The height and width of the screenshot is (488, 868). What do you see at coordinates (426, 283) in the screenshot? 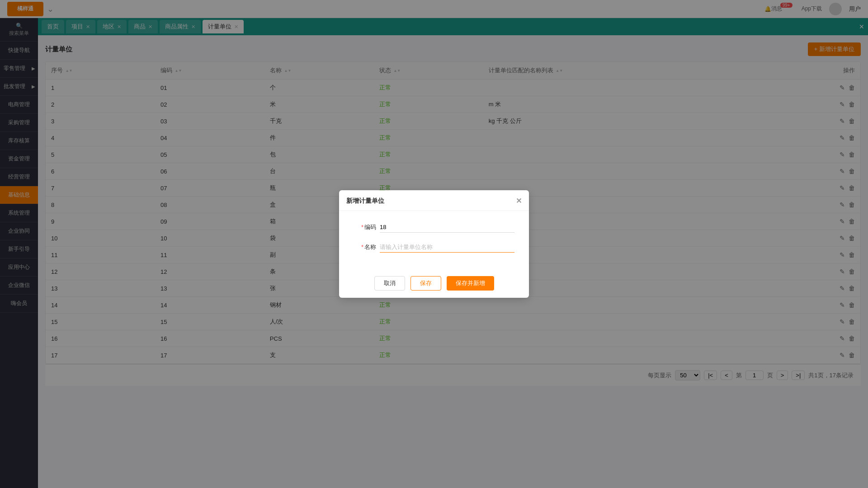
I see `save-button: 保存` at bounding box center [426, 283].